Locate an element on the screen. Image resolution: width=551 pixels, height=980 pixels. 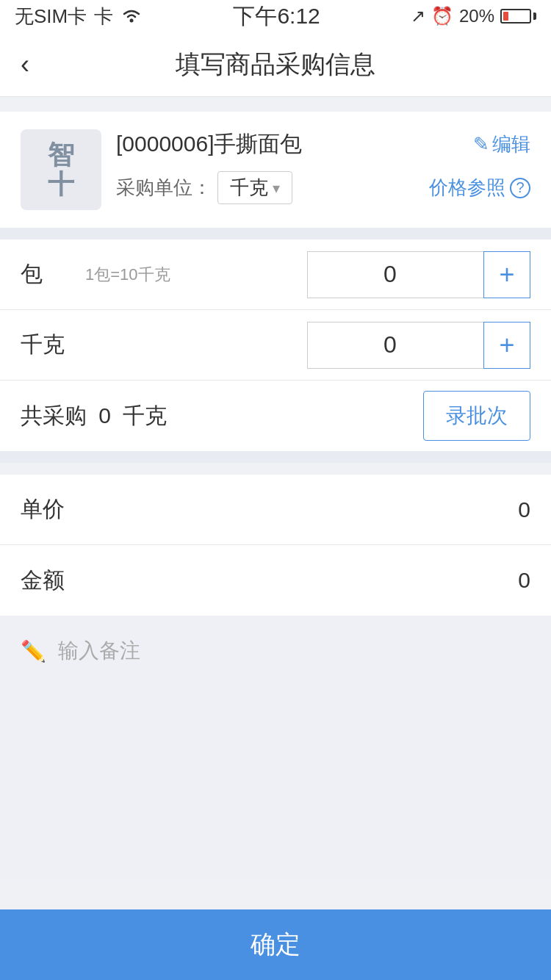
confirm-label: 确定 is located at coordinates (276, 945).